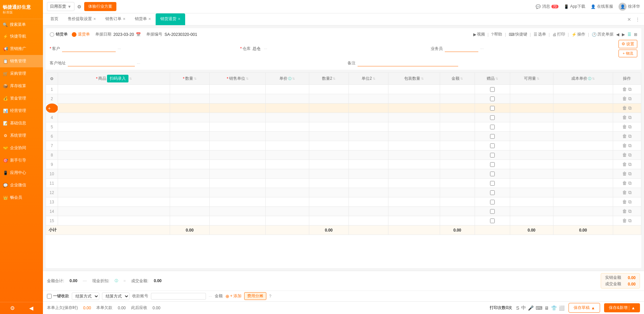 This screenshot has height=314, width=644. I want to click on settings-bottom-icon: ⚙, so click(12, 308).